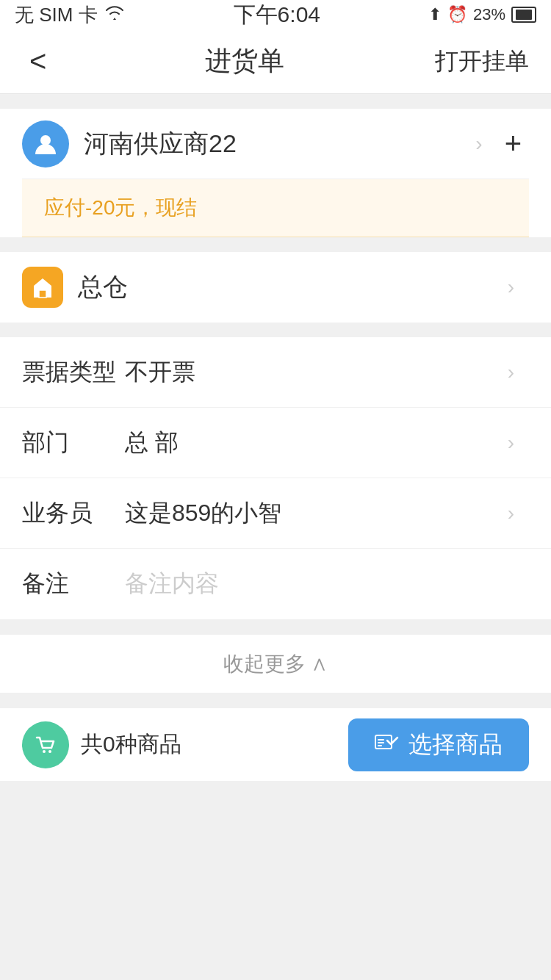 The width and height of the screenshot is (551, 980). Describe the element at coordinates (276, 287) in the screenshot. I see `warehouse-section: 总仓 ›` at that location.